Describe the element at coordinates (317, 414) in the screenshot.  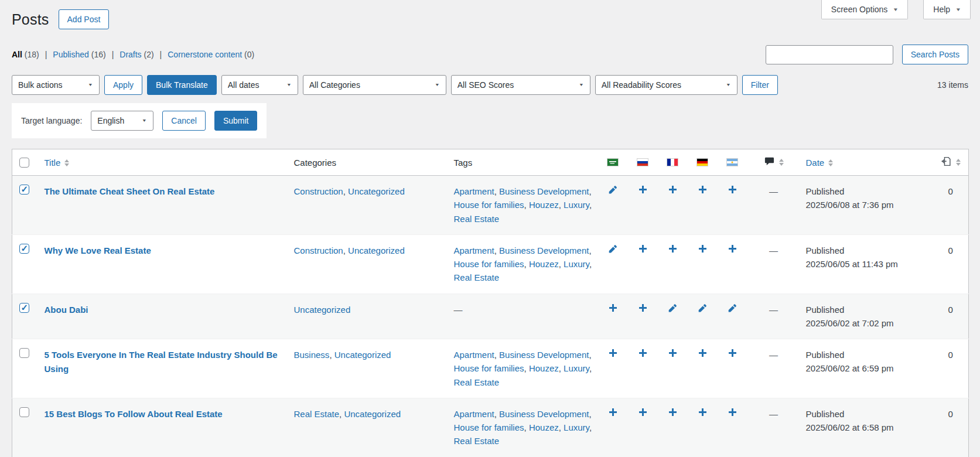
I see `category-link: Real Estate` at that location.